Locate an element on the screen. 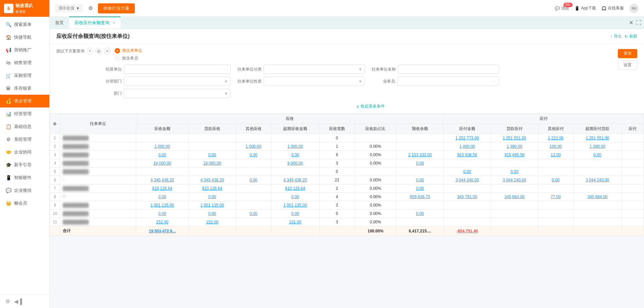  export-label: 导出 is located at coordinates (618, 36).